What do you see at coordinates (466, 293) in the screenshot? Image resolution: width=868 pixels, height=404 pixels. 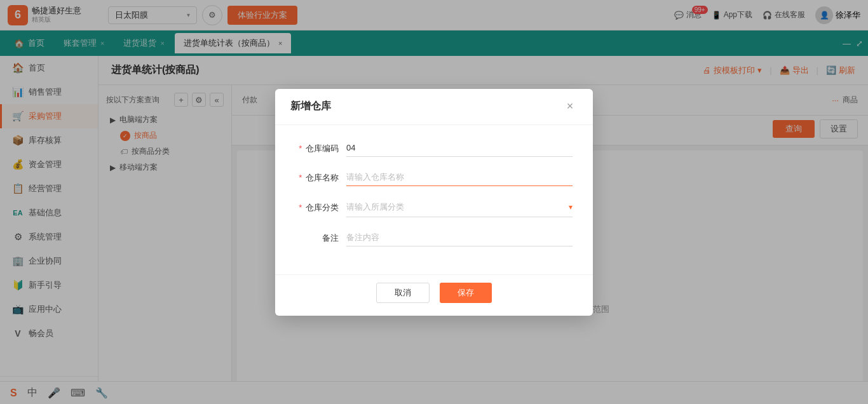 I see `save-button: 保存` at bounding box center [466, 293].